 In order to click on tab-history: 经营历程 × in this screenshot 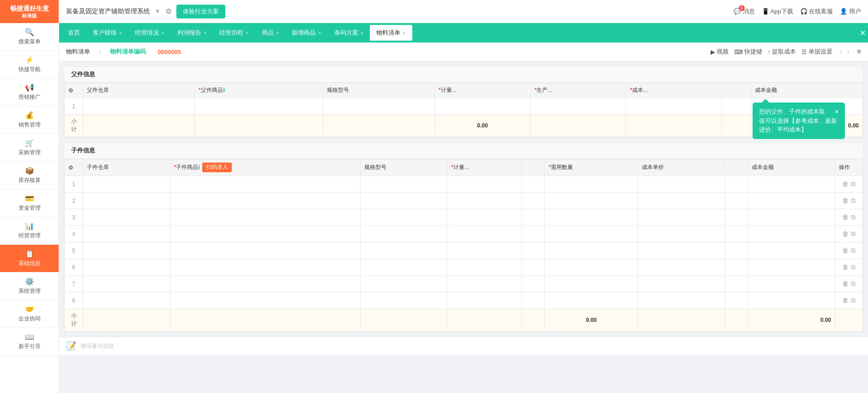, I will do `click(234, 33)`.